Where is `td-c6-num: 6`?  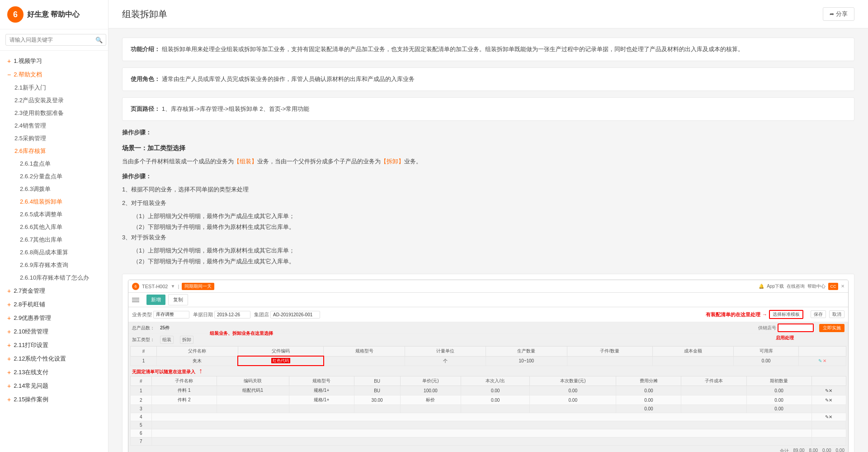 td-c6-num: 6 is located at coordinates (141, 433).